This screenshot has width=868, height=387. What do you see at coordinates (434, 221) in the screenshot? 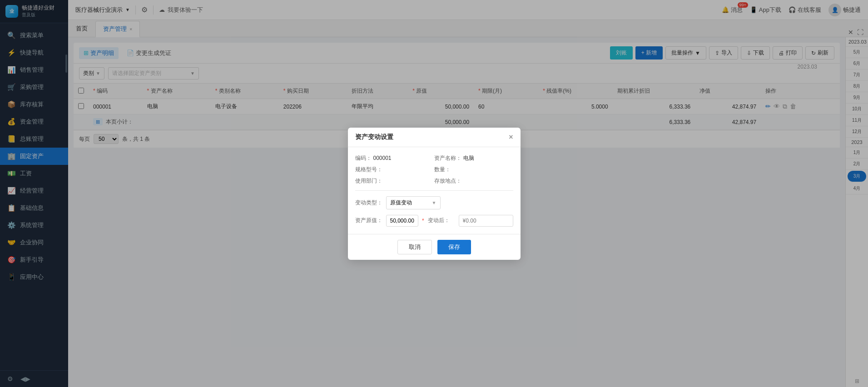
I see `modal-values-row: 资产原值： 50,000.00 * 变动后：` at bounding box center [434, 221].